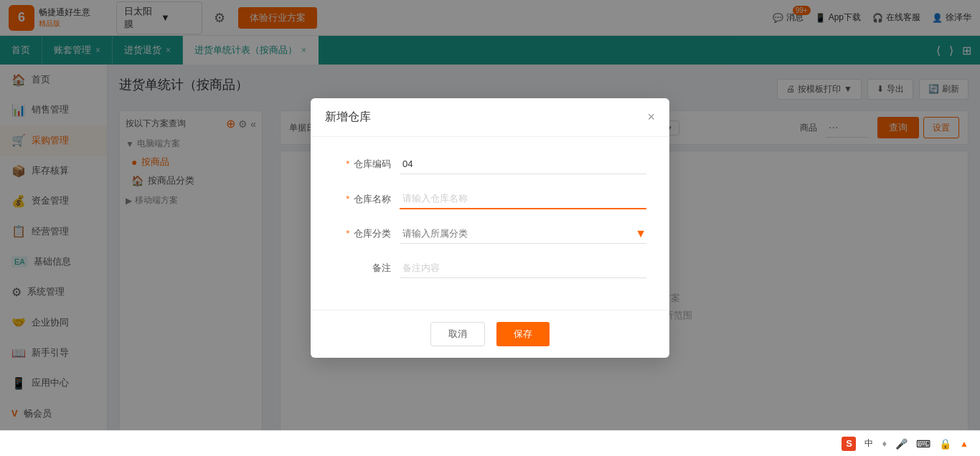  Describe the element at coordinates (849, 444) in the screenshot. I see `bottom-logo: S` at that location.